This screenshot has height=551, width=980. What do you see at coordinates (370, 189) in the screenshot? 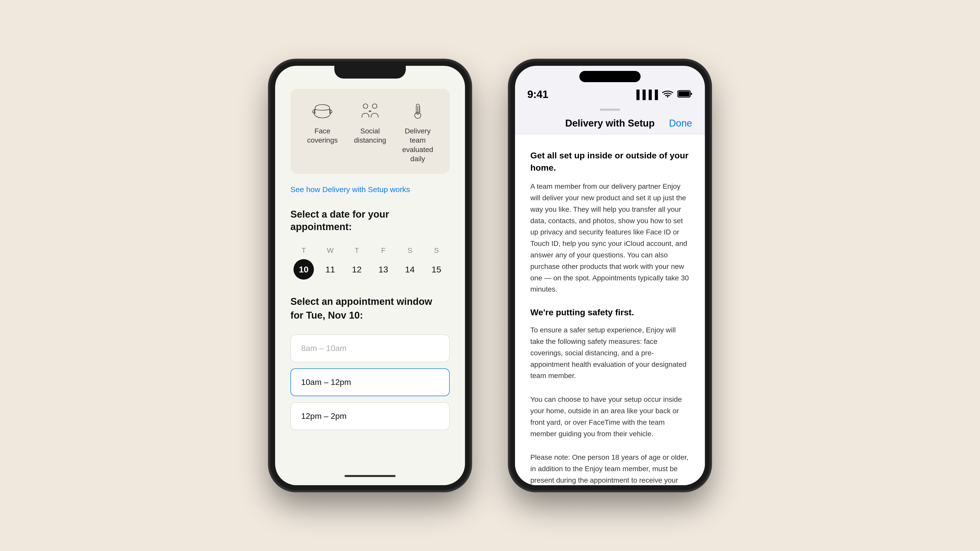
I see `see-how-link: See how Delivery with Setup works` at bounding box center [370, 189].